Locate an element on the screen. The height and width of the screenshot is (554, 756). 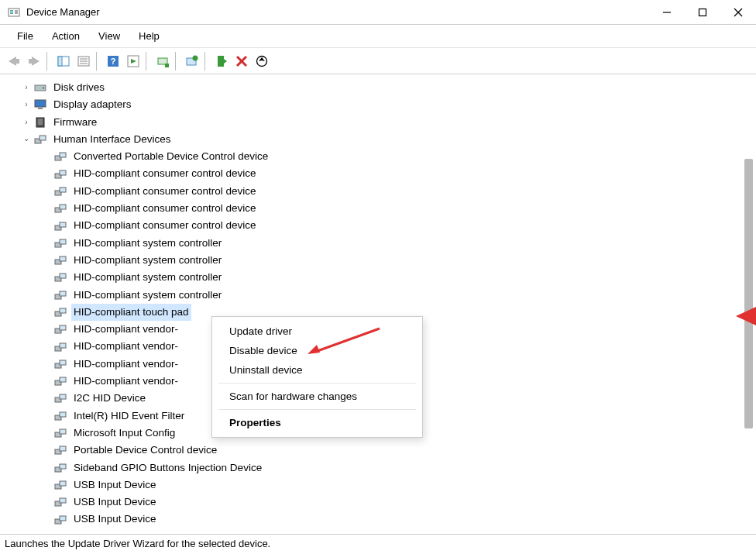
update-driver-toolbar-button is located at coordinates (192, 61).